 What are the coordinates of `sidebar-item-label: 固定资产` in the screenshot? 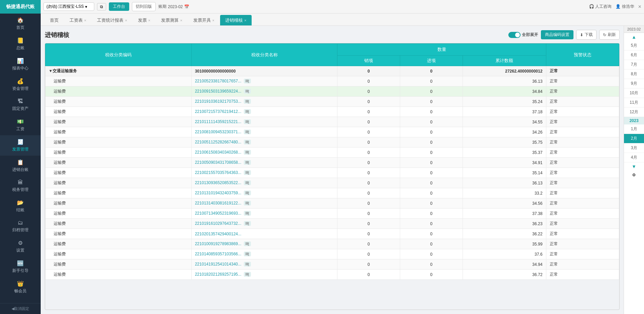 It's located at (20, 109).